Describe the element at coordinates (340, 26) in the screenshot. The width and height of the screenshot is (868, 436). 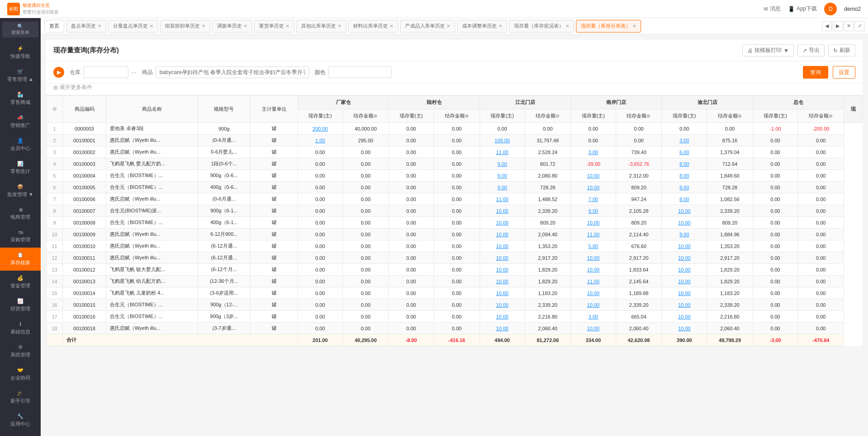
I see `tab-qitachuku-close: ✕` at that location.